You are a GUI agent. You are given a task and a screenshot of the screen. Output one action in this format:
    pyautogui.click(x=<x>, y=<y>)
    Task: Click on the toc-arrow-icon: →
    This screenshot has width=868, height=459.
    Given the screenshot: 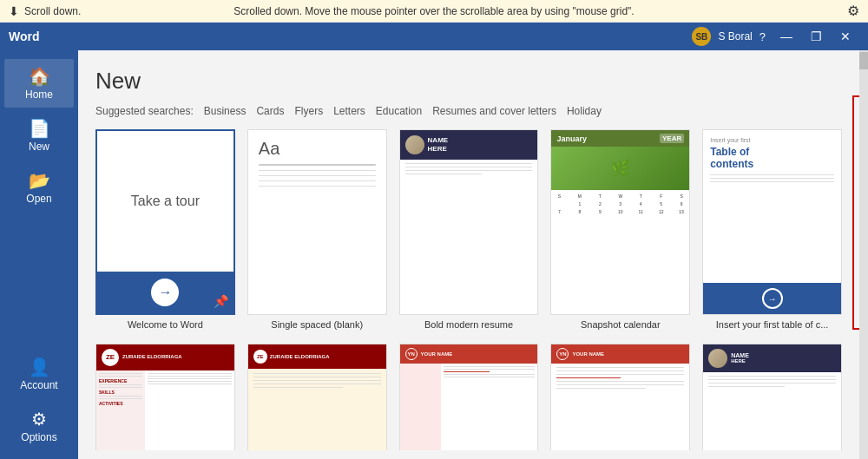 What is the action you would take?
    pyautogui.click(x=773, y=298)
    